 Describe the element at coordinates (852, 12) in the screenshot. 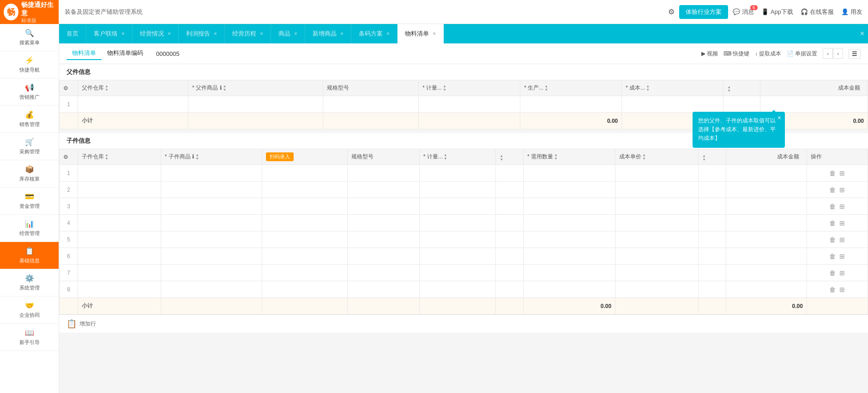

I see `user-menu: 👤 用友` at that location.